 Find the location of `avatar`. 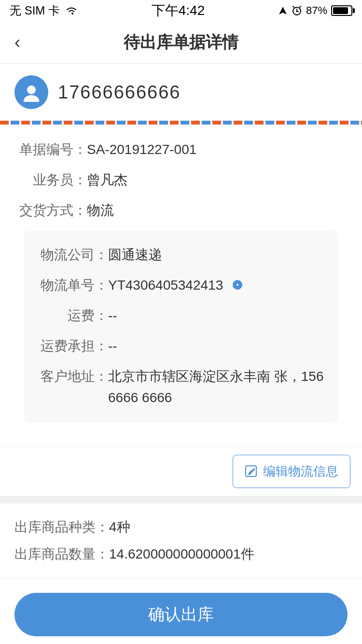

avatar is located at coordinates (31, 92).